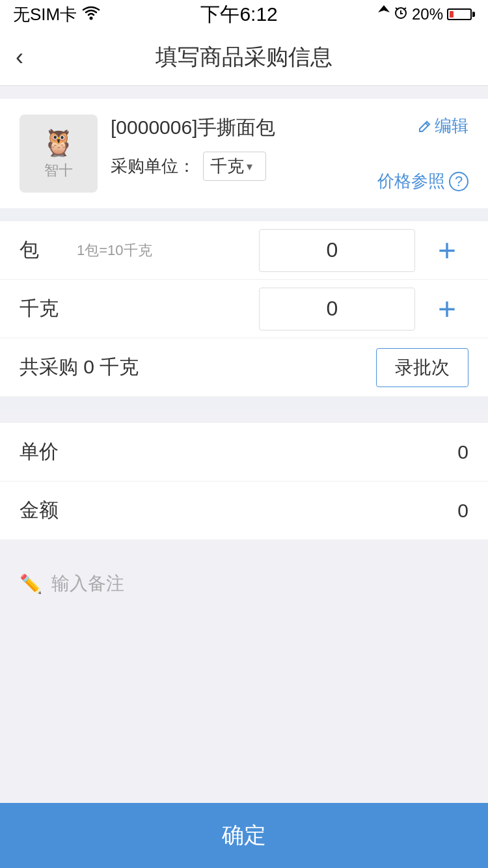  Describe the element at coordinates (39, 510) in the screenshot. I see `amount-label: 金额` at that location.